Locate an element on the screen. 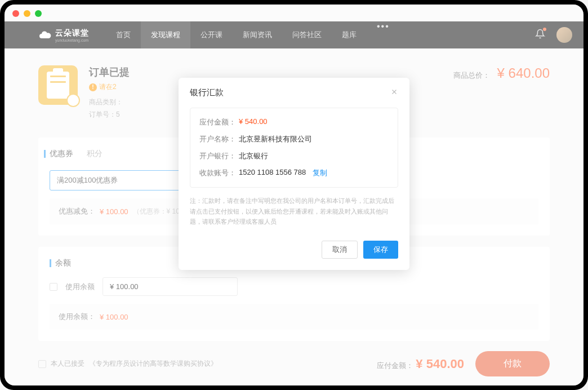 The image size is (588, 390). close-icon is located at coordinates (394, 92).